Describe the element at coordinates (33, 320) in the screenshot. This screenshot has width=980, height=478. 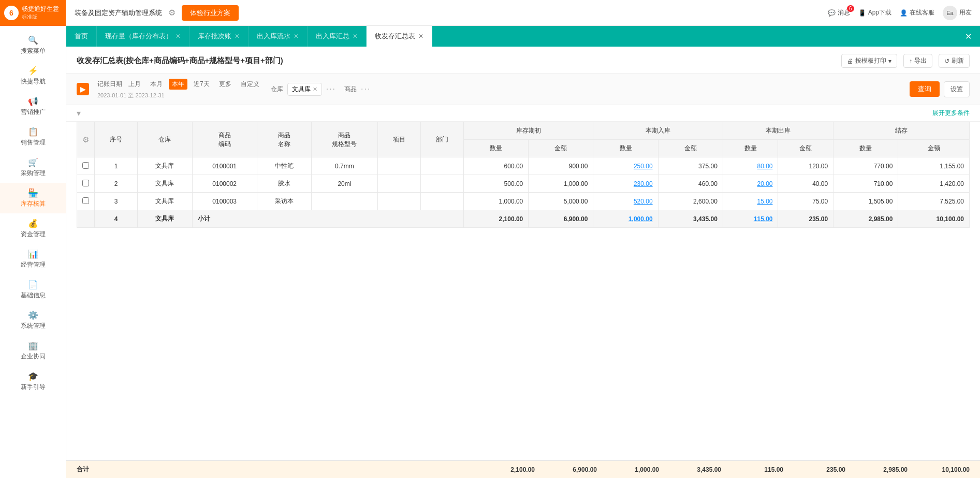
I see `sidebar-item-system: ⚙️系统管理` at that location.